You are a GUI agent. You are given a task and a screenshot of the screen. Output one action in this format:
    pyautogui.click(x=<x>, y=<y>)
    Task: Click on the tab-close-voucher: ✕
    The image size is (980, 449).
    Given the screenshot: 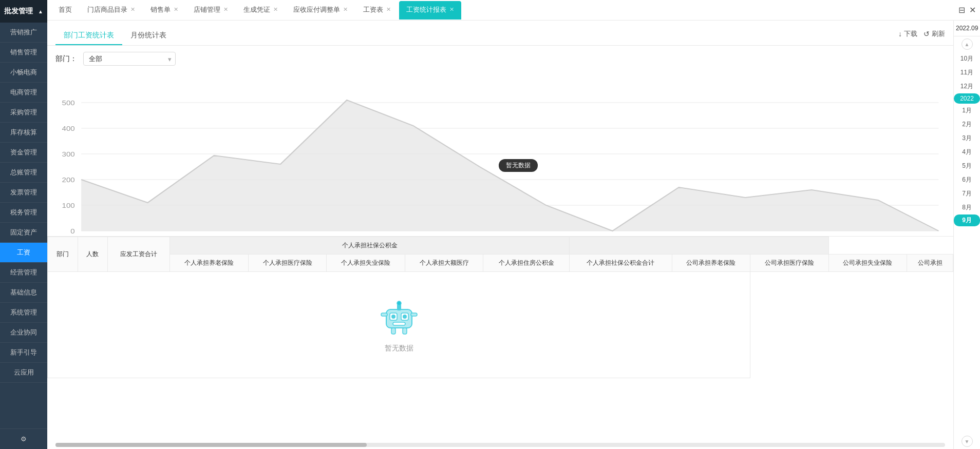 What is the action you would take?
    pyautogui.click(x=275, y=9)
    